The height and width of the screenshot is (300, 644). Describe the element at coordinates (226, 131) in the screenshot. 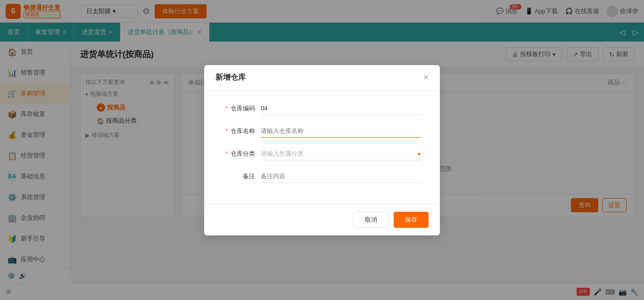

I see `required-mark2: *` at that location.